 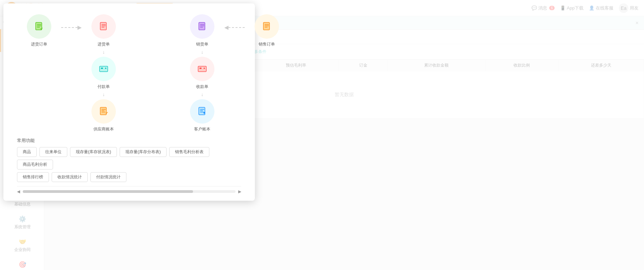 What do you see at coordinates (71, 31) in the screenshot?
I see `arrow-h-1: ▶` at bounding box center [71, 31].